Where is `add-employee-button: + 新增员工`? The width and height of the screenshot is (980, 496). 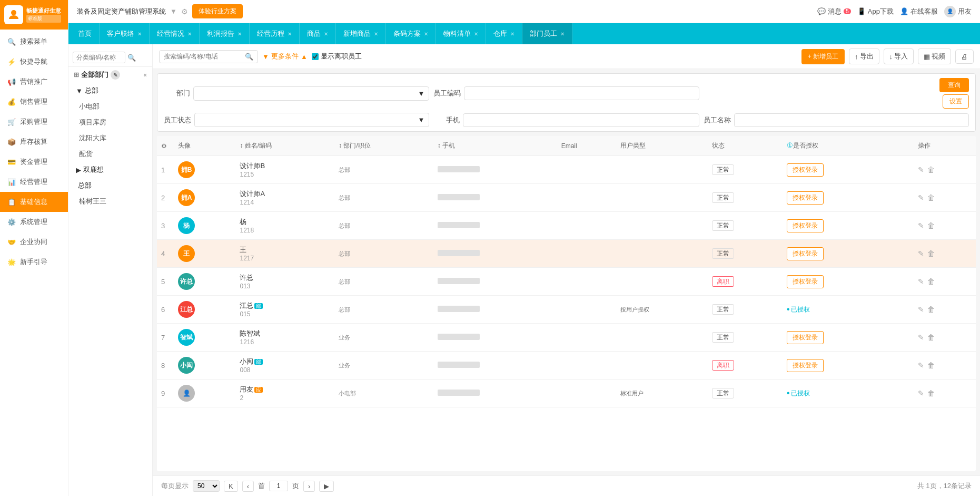
add-employee-button: + 新增员工 is located at coordinates (823, 57).